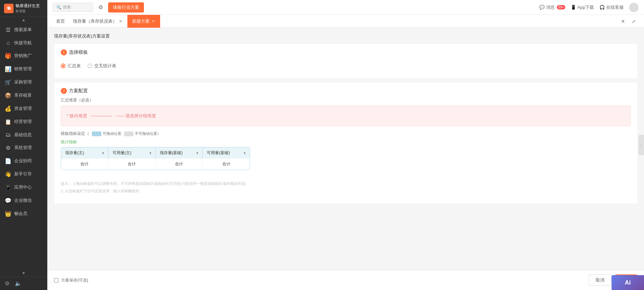 The height and width of the screenshot is (290, 644). What do you see at coordinates (23, 161) in the screenshot?
I see `sidebar-item-label: 企业协同` at bounding box center [23, 161].